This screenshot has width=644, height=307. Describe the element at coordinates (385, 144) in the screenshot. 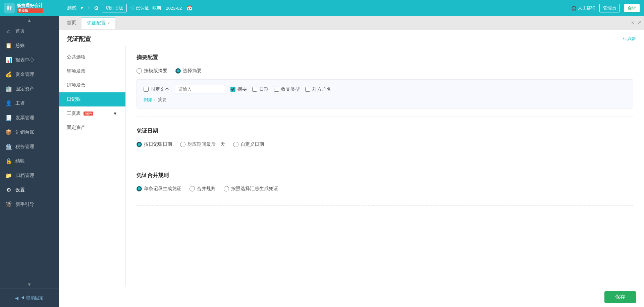

I see `voucher-date-section: 凭证日期 按日记账日期 对应期间最后一天` at that location.